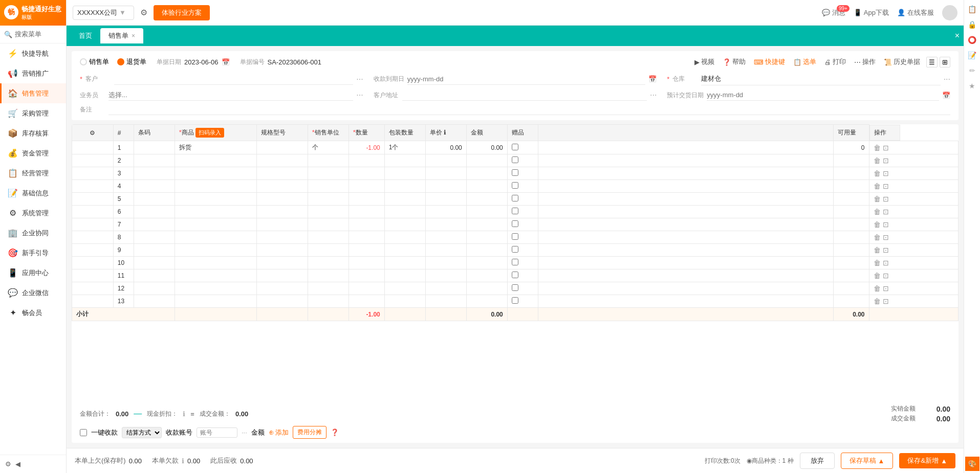  What do you see at coordinates (886, 288) in the screenshot?
I see `copy-icon-11: ⊡` at bounding box center [886, 288].